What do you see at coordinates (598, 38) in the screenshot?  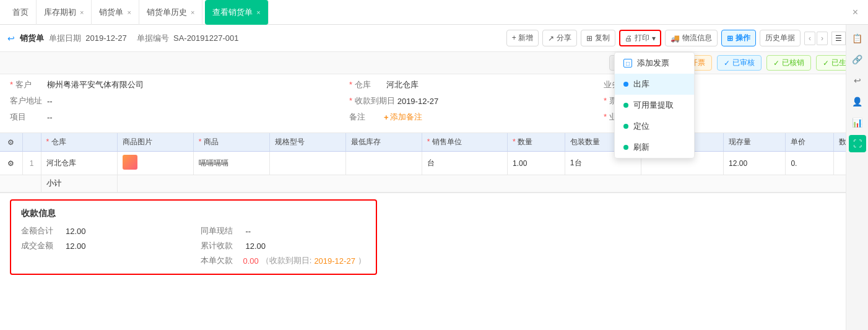 I see `copy-button: ⊞ 复制` at bounding box center [598, 38].